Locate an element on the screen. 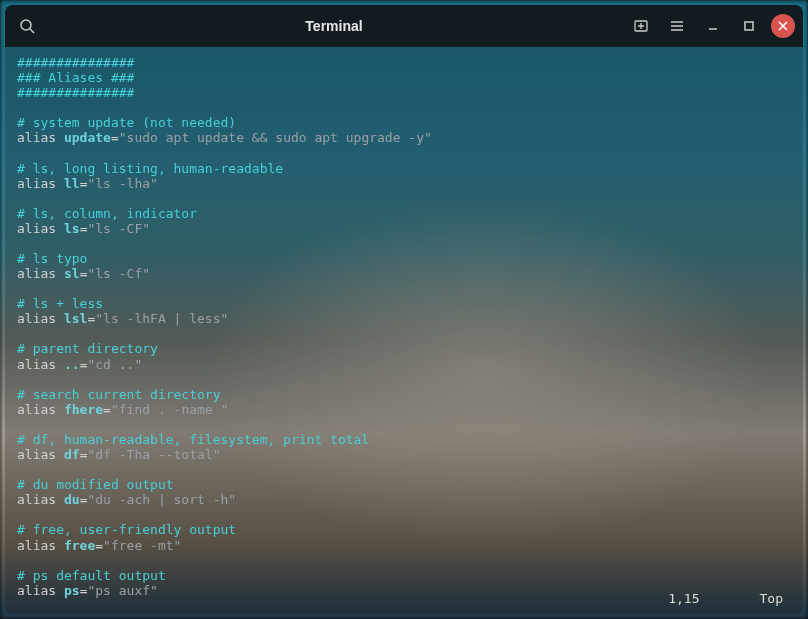 The width and height of the screenshot is (808, 619). code-line: # search current directory is located at coordinates (404, 394).